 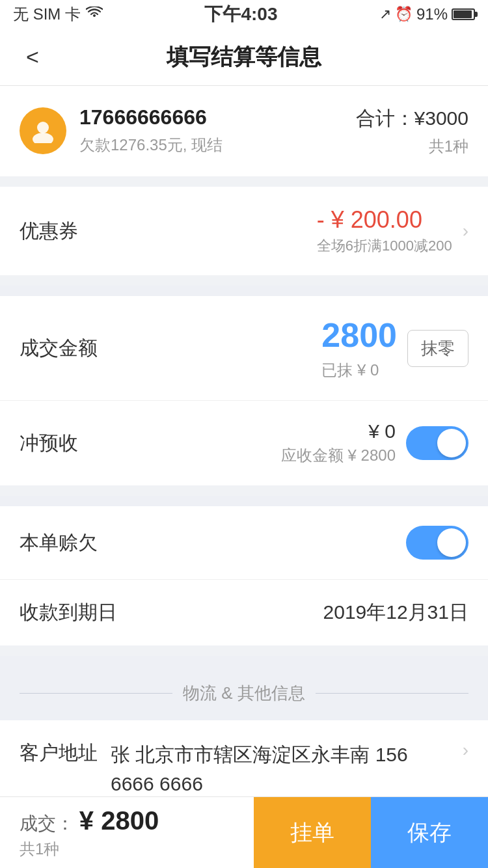 I want to click on credit-toggle-knob, so click(x=452, y=543).